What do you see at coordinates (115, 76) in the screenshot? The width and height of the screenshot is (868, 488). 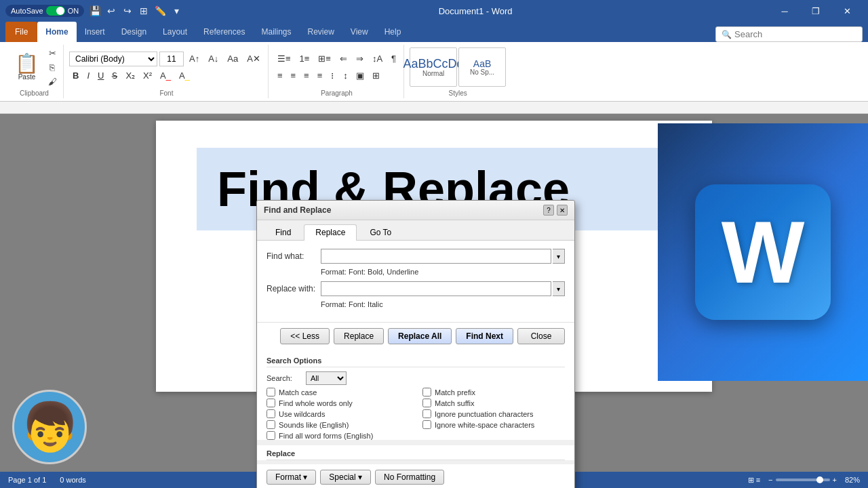 I see `strikethrough-button: S̶` at bounding box center [115, 76].